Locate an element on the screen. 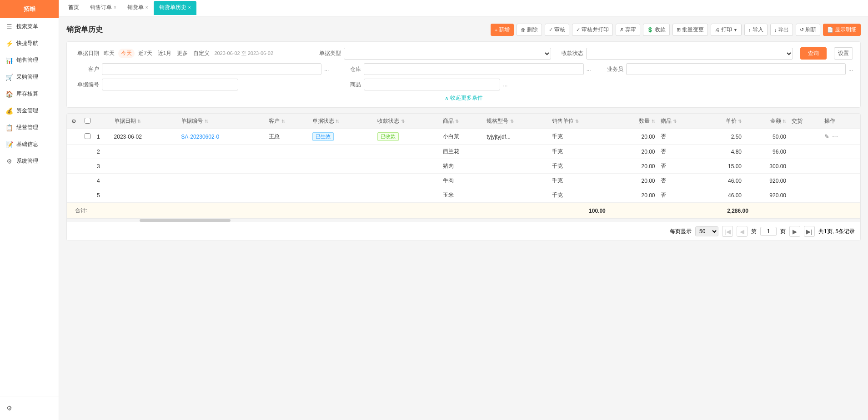 The width and height of the screenshot is (868, 420). audit-button: ✓ 审核 is located at coordinates (557, 30).